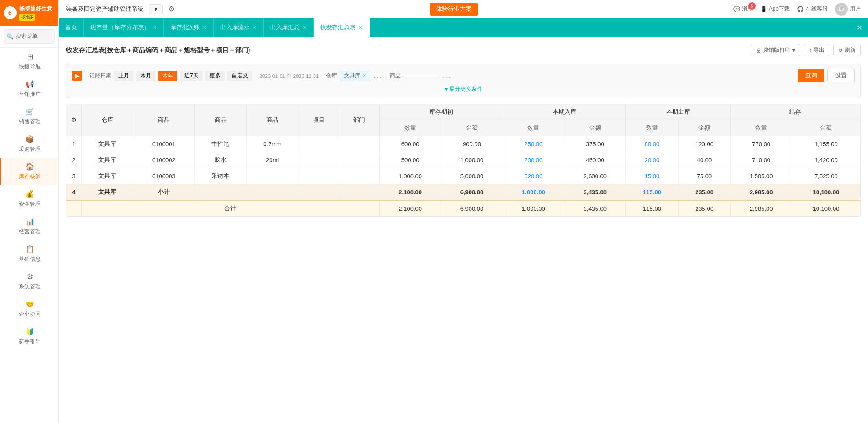 The image size is (868, 423). What do you see at coordinates (840, 50) in the screenshot?
I see `refresh-icon: ↺` at bounding box center [840, 50].